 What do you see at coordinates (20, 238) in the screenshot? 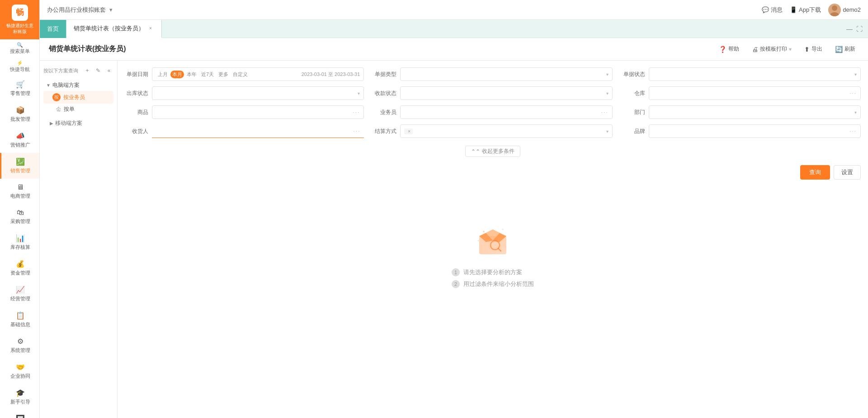
I see `inventory-icon: 📊` at bounding box center [20, 238].